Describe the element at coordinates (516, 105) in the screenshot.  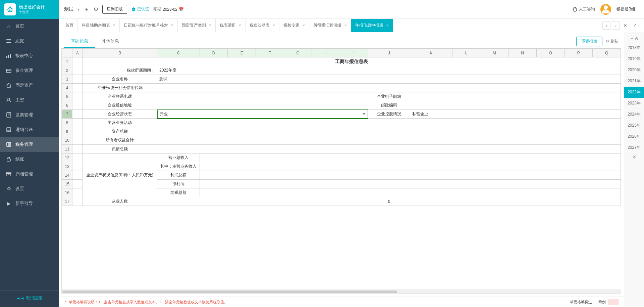
I see `cell-6-k` at that location.